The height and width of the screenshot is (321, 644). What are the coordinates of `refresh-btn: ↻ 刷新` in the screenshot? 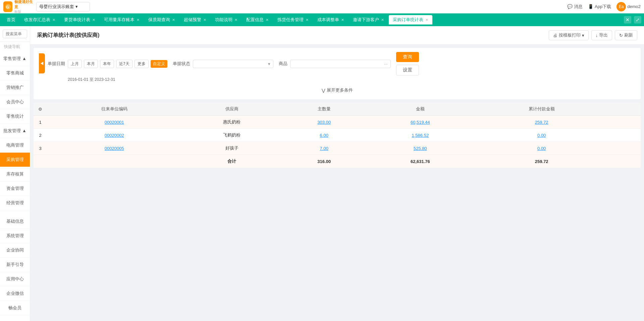 It's located at (626, 35).